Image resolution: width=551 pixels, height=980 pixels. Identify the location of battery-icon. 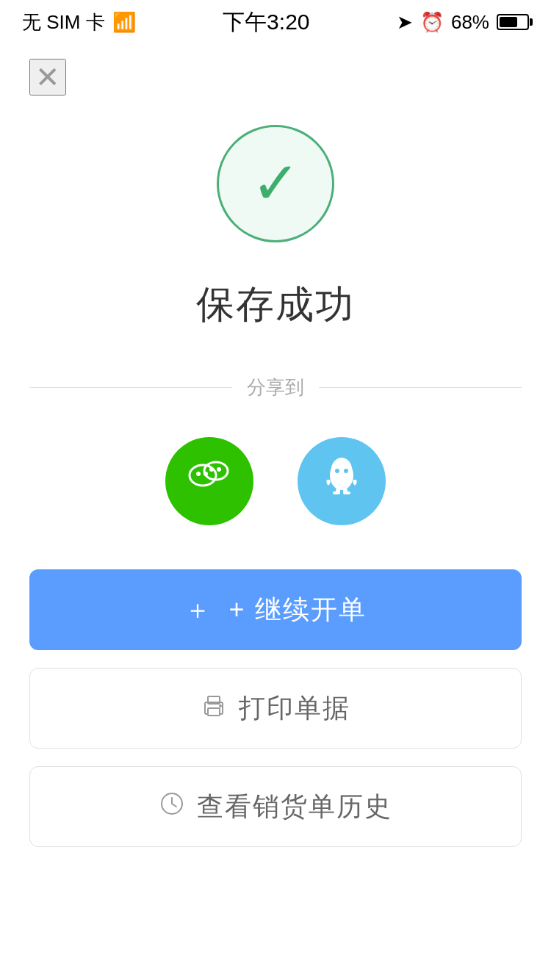
(513, 22).